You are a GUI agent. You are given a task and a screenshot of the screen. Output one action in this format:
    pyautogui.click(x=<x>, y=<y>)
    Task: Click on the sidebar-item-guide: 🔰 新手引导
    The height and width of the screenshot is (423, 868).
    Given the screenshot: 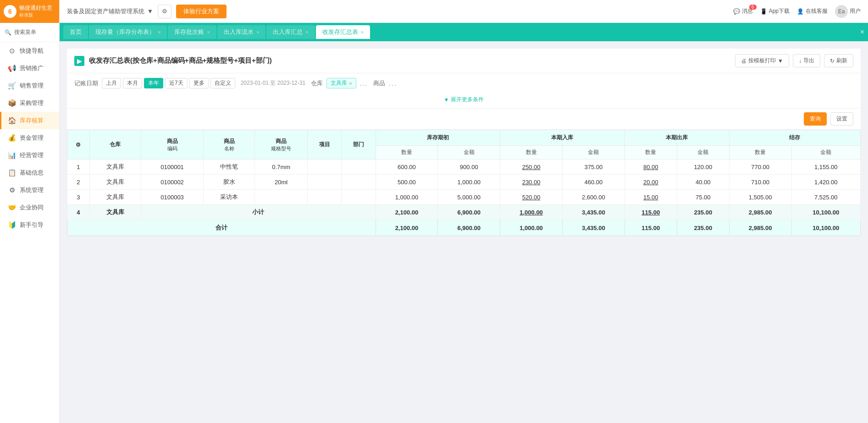 What is the action you would take?
    pyautogui.click(x=29, y=225)
    